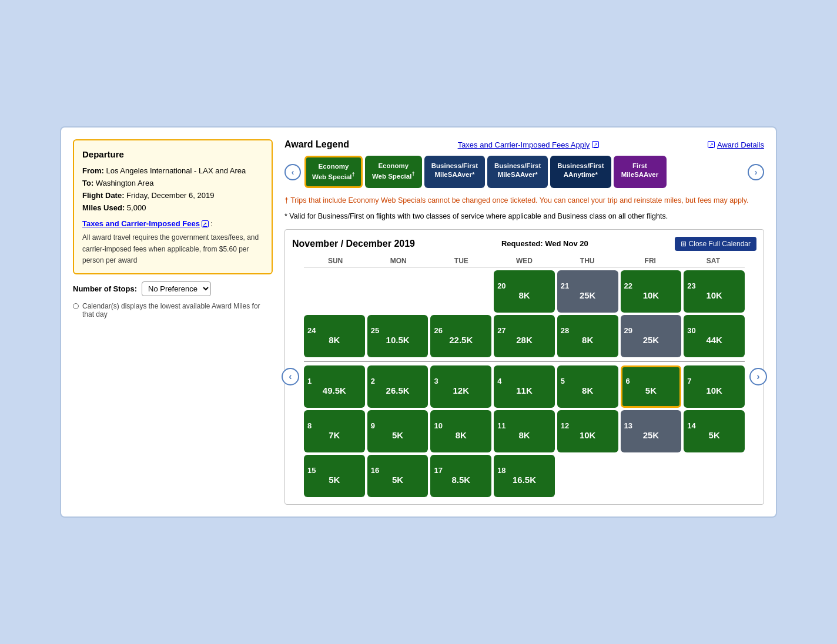 The image size is (837, 644). Describe the element at coordinates (334, 476) in the screenshot. I see `calendar-cell-15: 155K` at that location.